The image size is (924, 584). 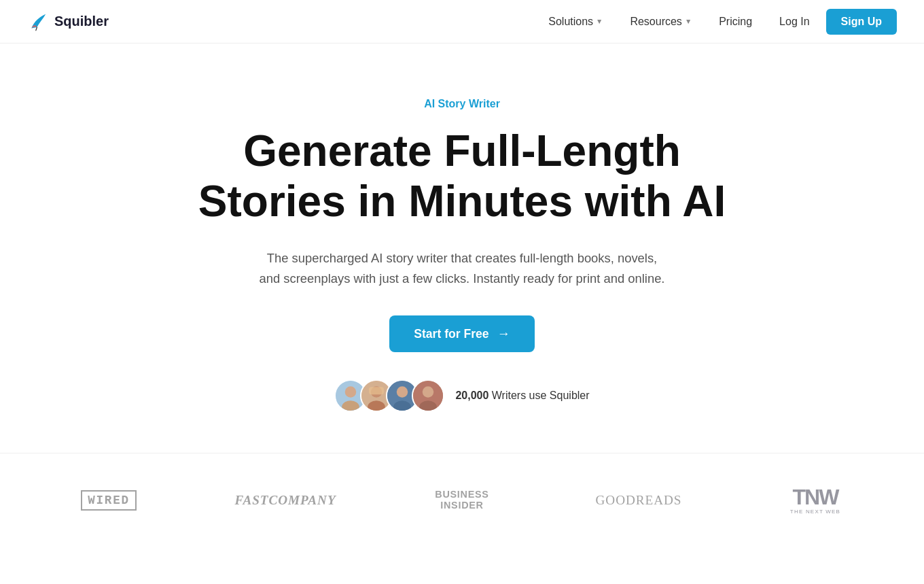 What do you see at coordinates (504, 334) in the screenshot?
I see `arrow-icon: →` at bounding box center [504, 334].